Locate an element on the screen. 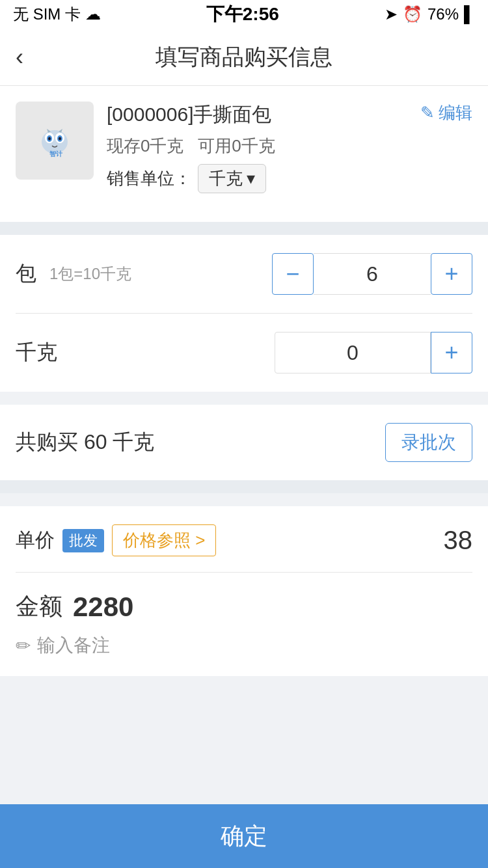  kg-qty-control: + is located at coordinates (373, 353).